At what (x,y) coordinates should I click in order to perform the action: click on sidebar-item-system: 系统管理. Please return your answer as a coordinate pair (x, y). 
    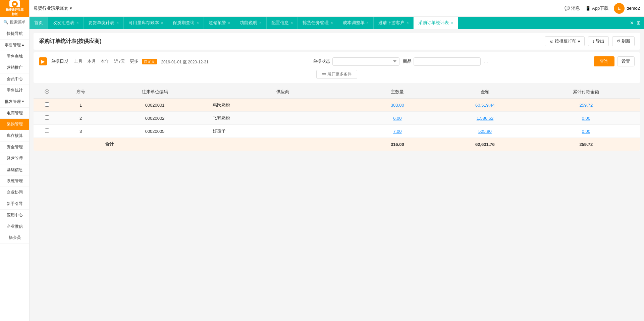
    Looking at the image, I should click on (15, 181).